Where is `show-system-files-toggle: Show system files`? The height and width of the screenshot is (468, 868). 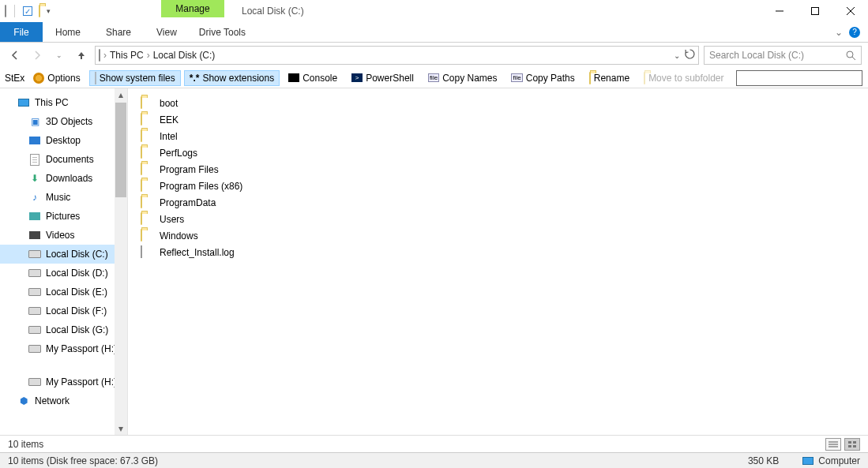
show-system-files-toggle: Show system files is located at coordinates (135, 78).